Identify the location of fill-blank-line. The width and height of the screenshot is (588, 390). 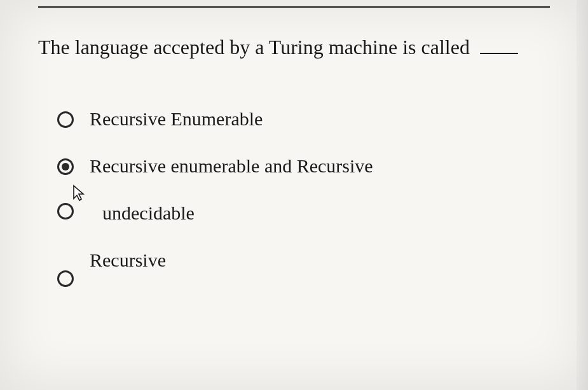
(499, 53).